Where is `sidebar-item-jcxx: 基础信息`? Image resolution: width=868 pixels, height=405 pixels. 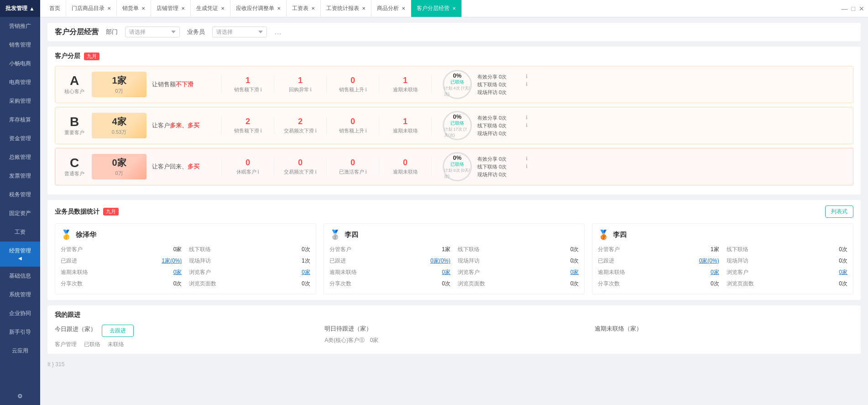
sidebar-item-jcxx: 基础信息 is located at coordinates (20, 276).